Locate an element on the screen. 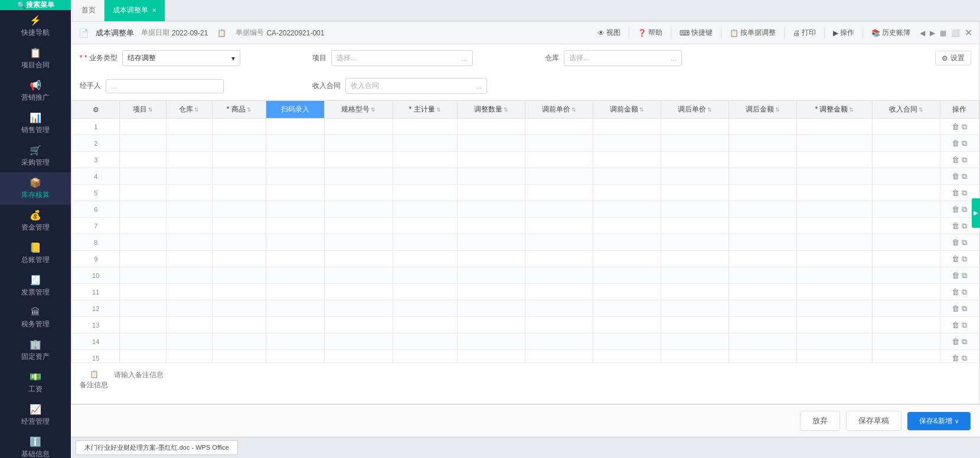 Image resolution: width=980 pixels, height=458 pixels. delete-btn-7: 🗑 is located at coordinates (955, 226).